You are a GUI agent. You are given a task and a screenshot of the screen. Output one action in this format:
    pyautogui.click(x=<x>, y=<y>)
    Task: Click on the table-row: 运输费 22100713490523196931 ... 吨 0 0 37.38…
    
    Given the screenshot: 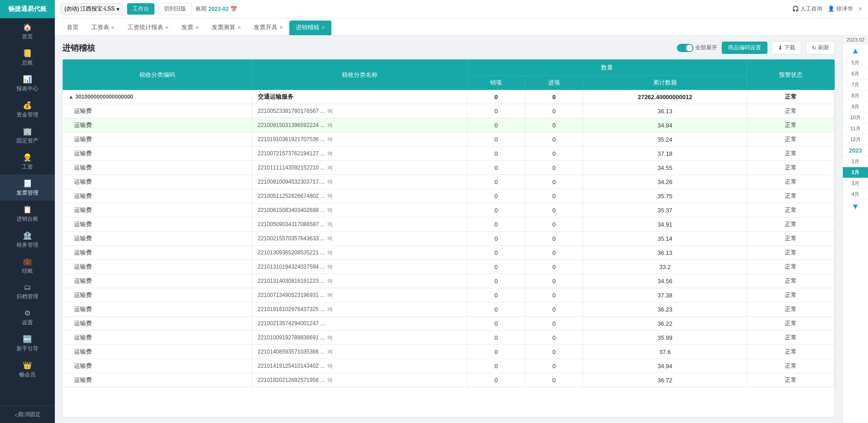 What is the action you would take?
    pyautogui.click(x=449, y=295)
    